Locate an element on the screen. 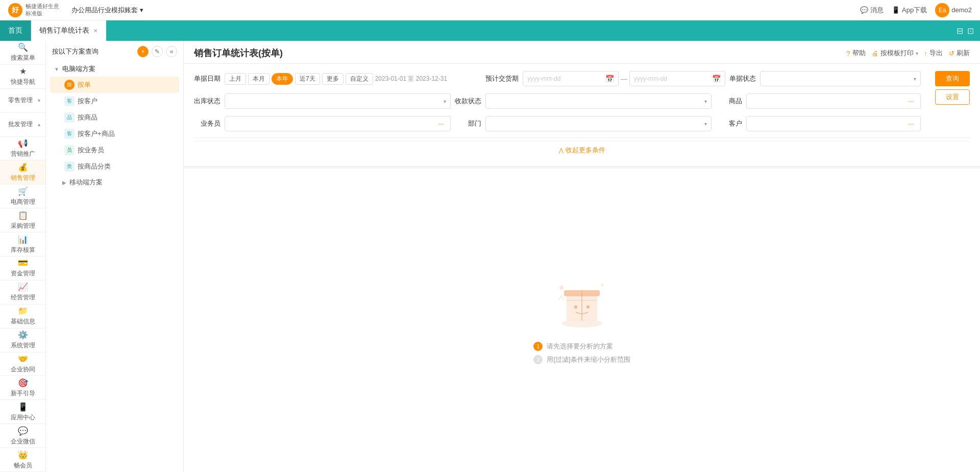  tab-minimize-icon: ⊟ is located at coordinates (960, 31).